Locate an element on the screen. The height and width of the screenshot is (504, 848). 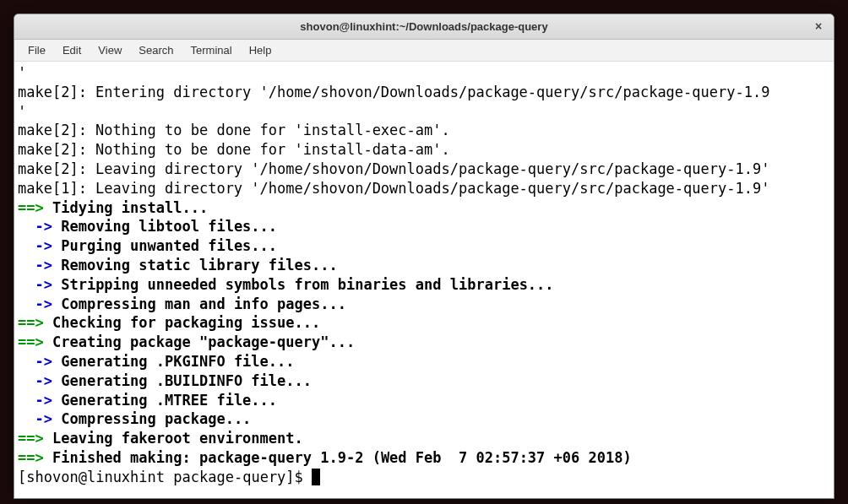
terminal-line: -> Compressing man and info pages... is located at coordinates (424, 304).